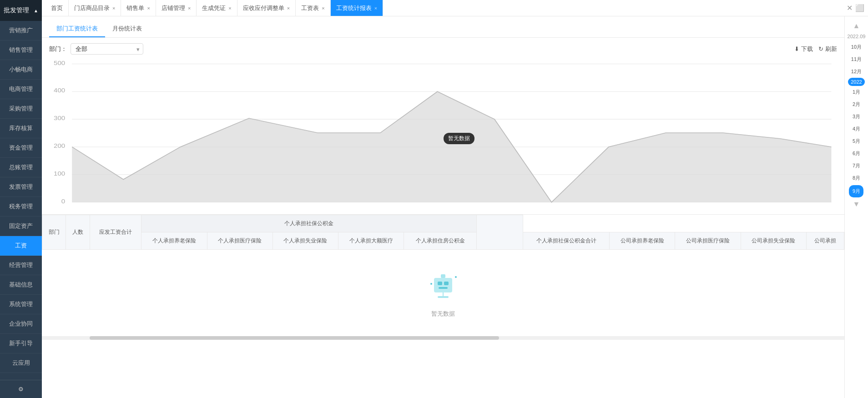 This screenshot has height=398, width=868. I want to click on sub-tab-部门工资统计表: 部门工资统计表, so click(77, 29).